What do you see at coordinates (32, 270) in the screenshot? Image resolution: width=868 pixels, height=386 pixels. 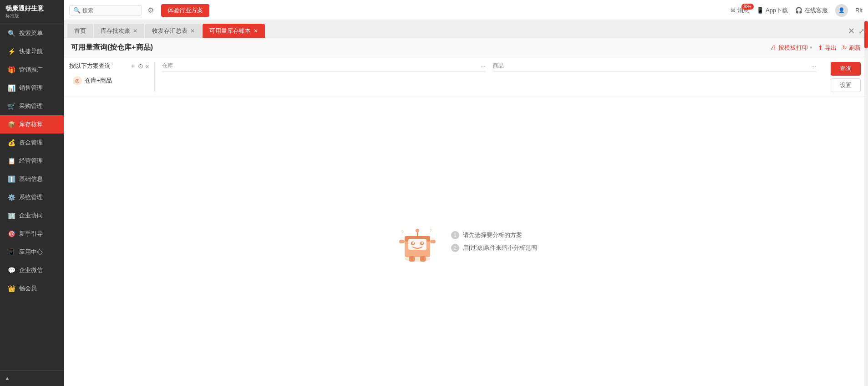 I see `sidebar-item-wechat: 💬 企业微信` at bounding box center [32, 270].